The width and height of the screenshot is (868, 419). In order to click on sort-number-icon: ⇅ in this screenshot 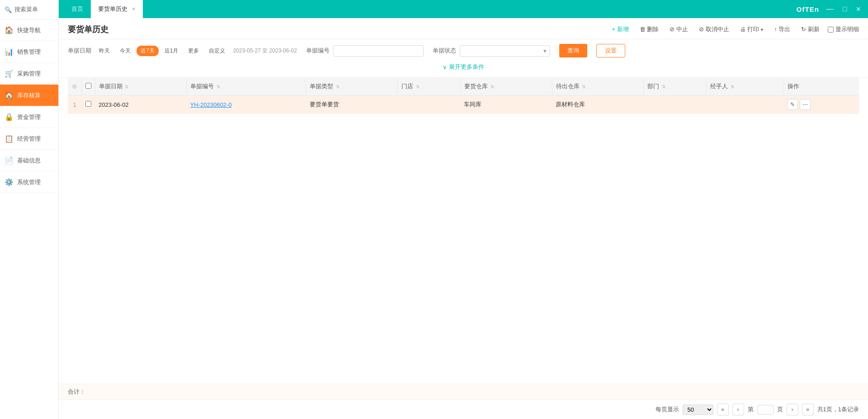, I will do `click(218, 87)`.